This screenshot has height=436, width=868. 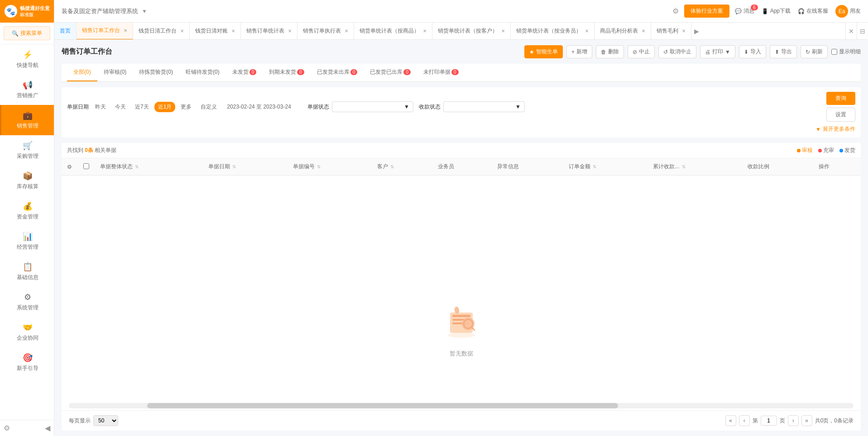 What do you see at coordinates (834, 52) in the screenshot?
I see `show-detail-checkbox` at bounding box center [834, 52].